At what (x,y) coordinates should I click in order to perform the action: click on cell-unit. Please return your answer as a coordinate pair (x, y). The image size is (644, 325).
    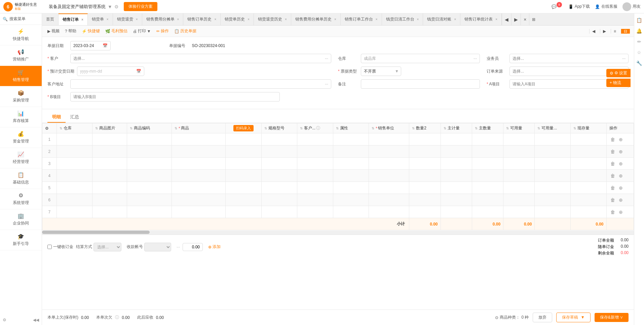
    Looking at the image, I should click on (389, 139).